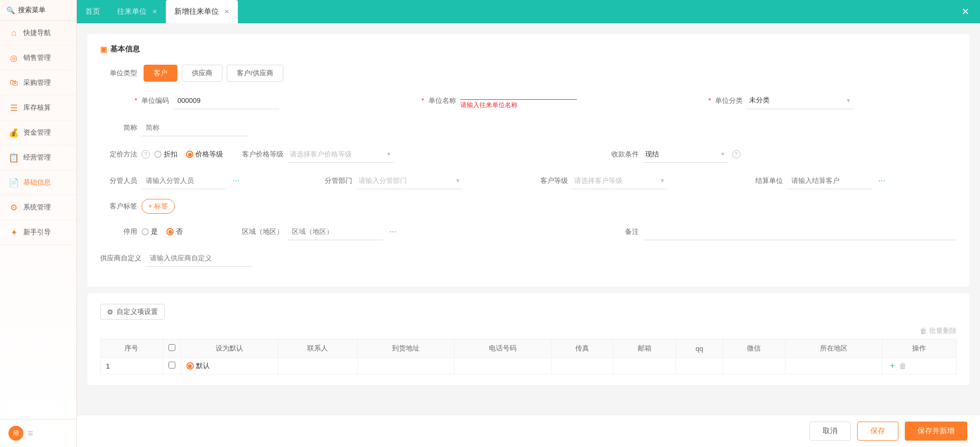 The height and width of the screenshot is (447, 980). I want to click on sidebar-item-quick-nav: ⌂ 快捷导航, so click(38, 33).